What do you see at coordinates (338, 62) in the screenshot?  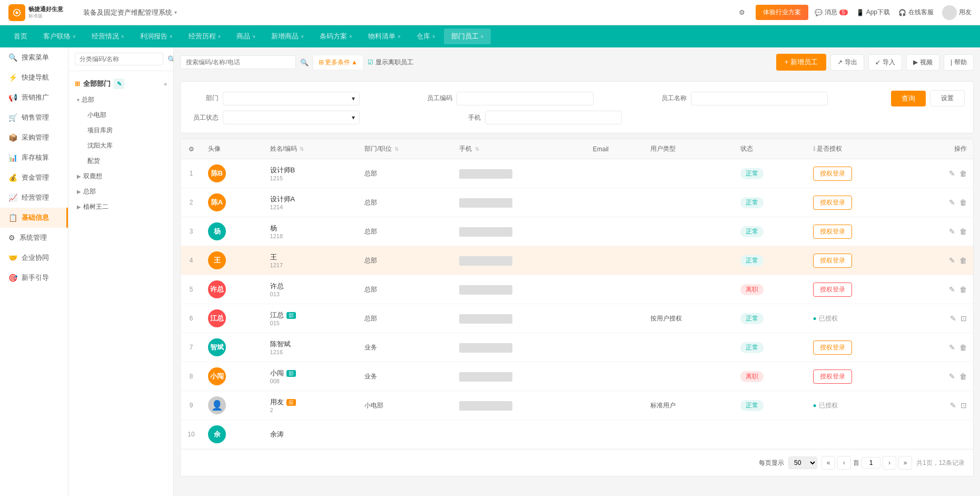 I see `more-conditions-button: ⊞ 更多条件 ▲` at bounding box center [338, 62].